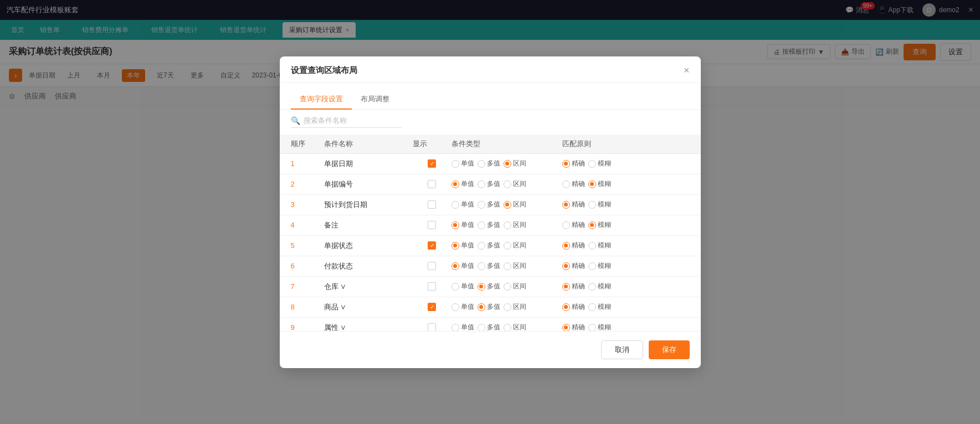 Image resolution: width=980 pixels, height=424 pixels. What do you see at coordinates (687, 70) in the screenshot?
I see `dialog-close-button: ×` at bounding box center [687, 70].